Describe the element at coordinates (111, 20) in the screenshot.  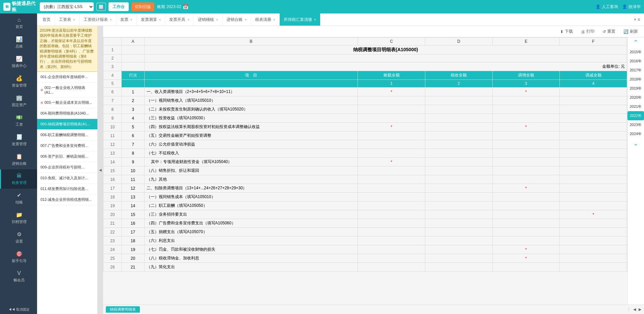
I see `tab-salary-stat-close: ×` at that location.